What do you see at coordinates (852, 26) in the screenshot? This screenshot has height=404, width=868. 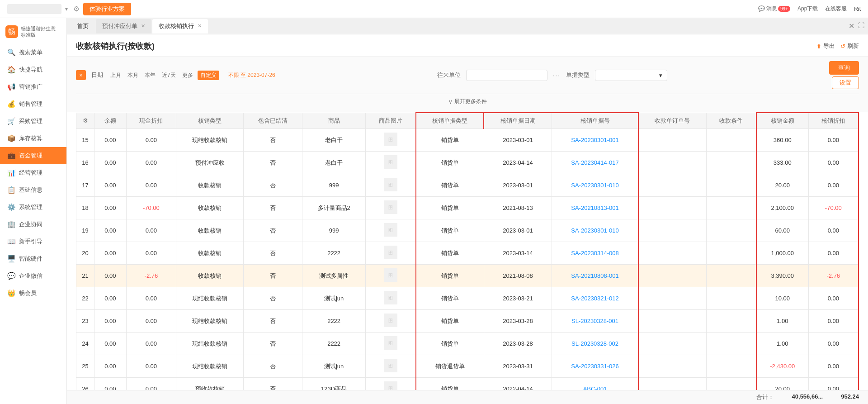 I see `tab-close-all-icon: ✕` at bounding box center [852, 26].